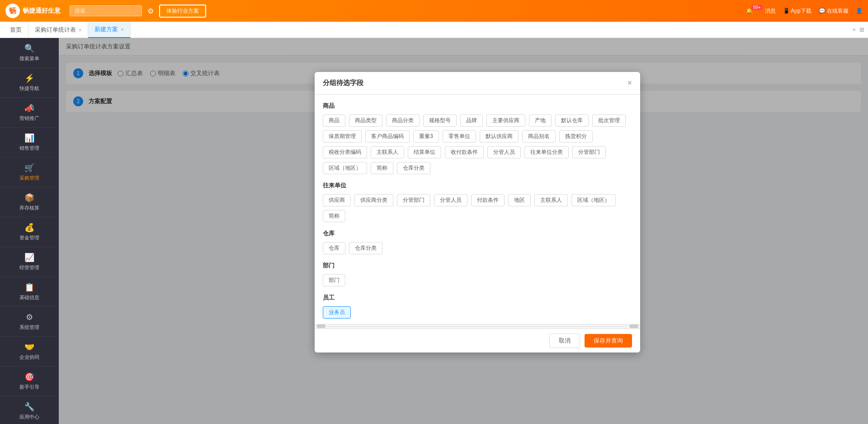 Image resolution: width=868 pixels, height=424 pixels. What do you see at coordinates (334, 216) in the screenshot?
I see `field-tag-abbr-partner: 简称` at bounding box center [334, 216].